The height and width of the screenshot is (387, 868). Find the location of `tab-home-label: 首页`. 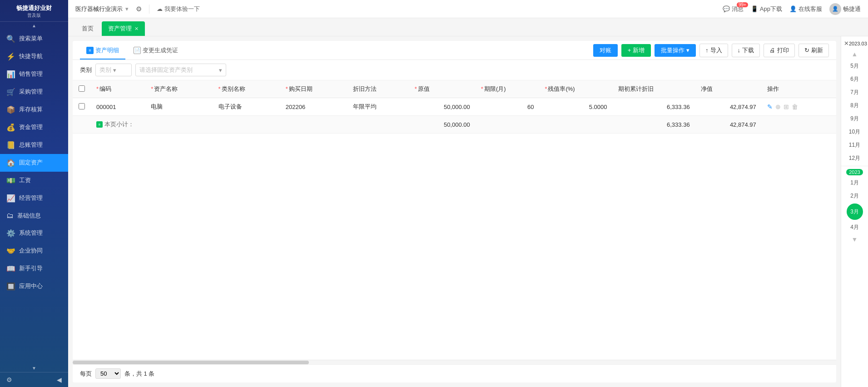

tab-home-label: 首页 is located at coordinates (88, 29).